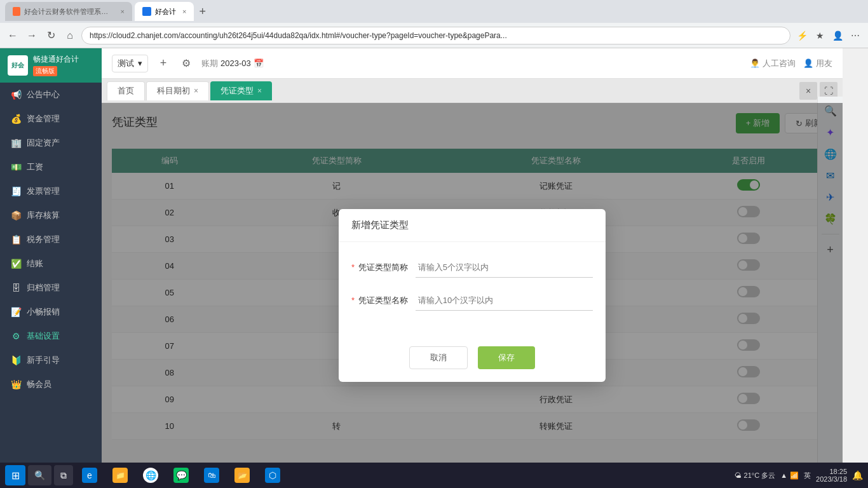  I want to click on logo-badge: 流畅版, so click(45, 71).